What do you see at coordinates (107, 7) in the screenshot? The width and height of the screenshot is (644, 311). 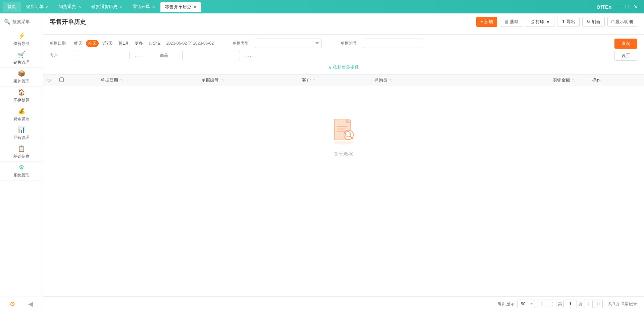 I see `tab-sales-return-history: 销货退货历史 ✕` at bounding box center [107, 7].